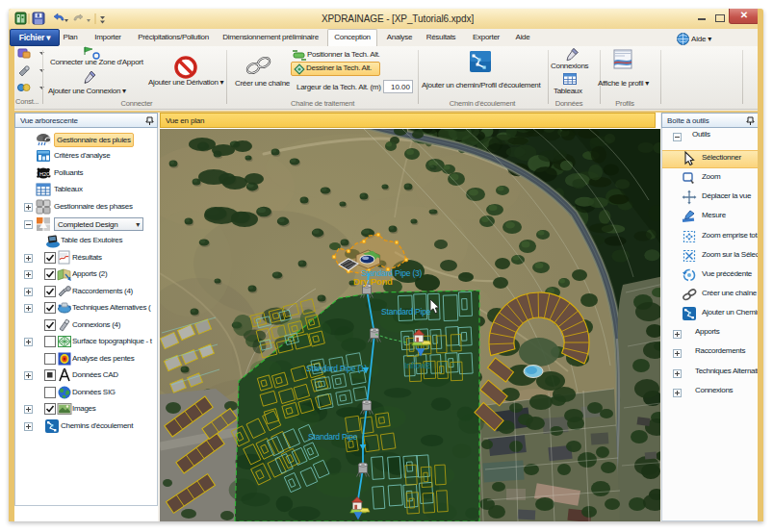  I want to click on svg-text: Dry Pond, so click(374, 281).